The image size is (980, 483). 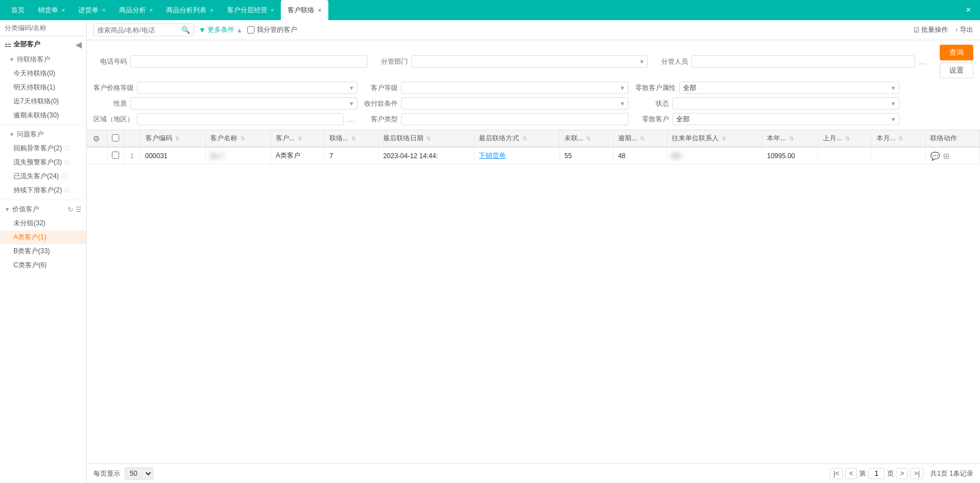 What do you see at coordinates (139, 30) in the screenshot?
I see `main-search-input` at bounding box center [139, 30].